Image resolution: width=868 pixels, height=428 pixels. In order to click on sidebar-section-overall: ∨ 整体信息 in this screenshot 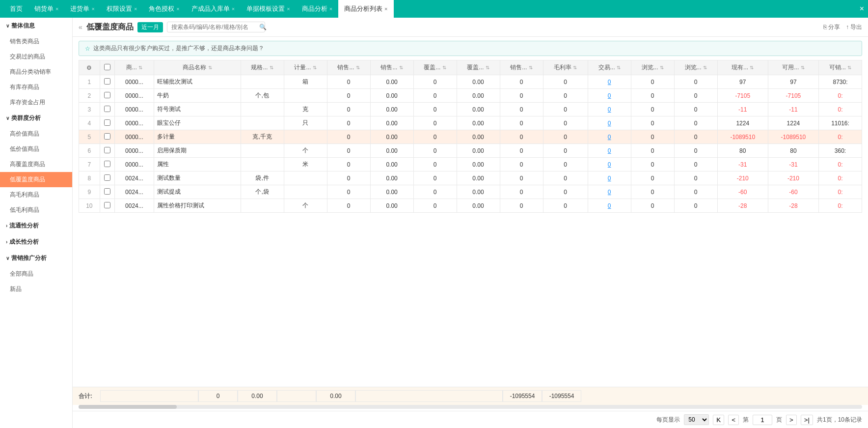, I will do `click(36, 26)`.